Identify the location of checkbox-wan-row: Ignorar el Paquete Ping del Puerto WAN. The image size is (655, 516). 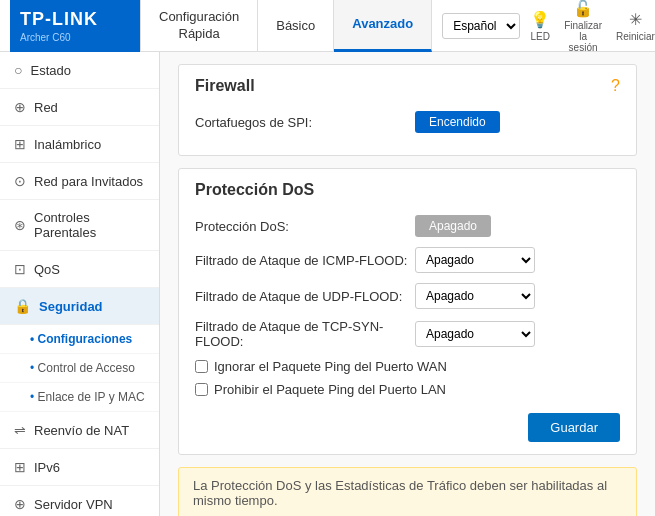
(408, 366).